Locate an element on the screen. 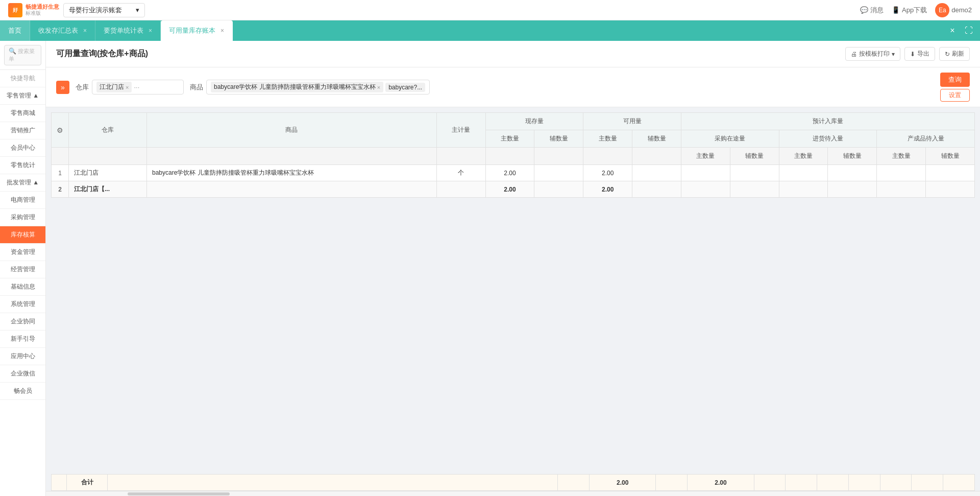 This screenshot has width=980, height=496. query-btn: 查询 is located at coordinates (955, 80).